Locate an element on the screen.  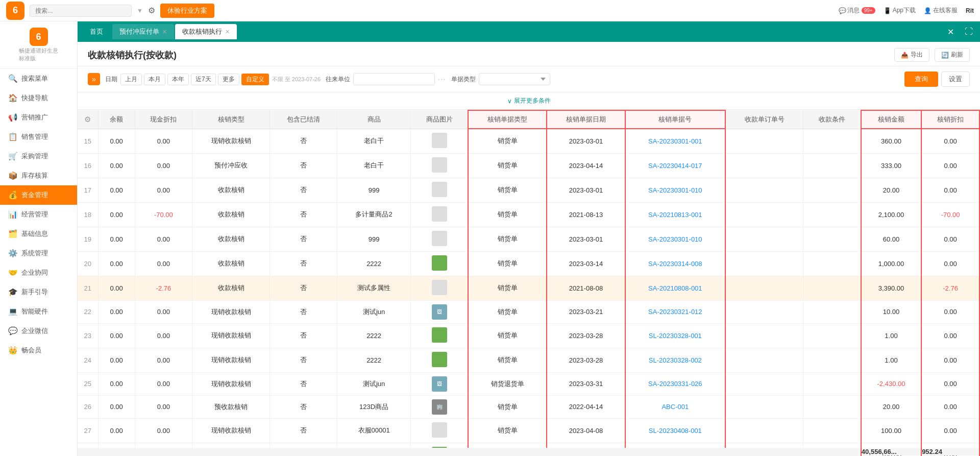
refresh-btn: 🔄 刷新 is located at coordinates (952, 55).